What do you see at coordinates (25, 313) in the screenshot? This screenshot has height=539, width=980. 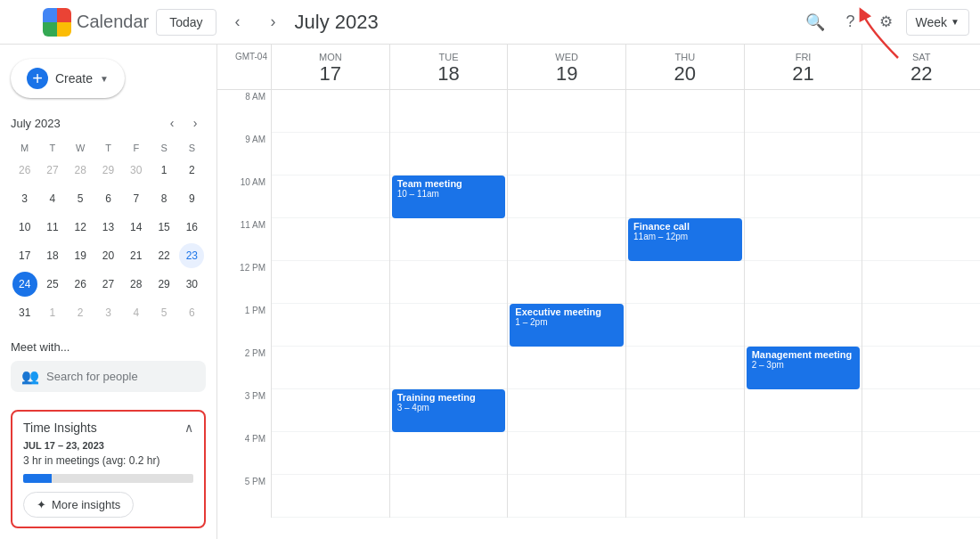 I see `mini-day-cell: 31` at bounding box center [25, 313].